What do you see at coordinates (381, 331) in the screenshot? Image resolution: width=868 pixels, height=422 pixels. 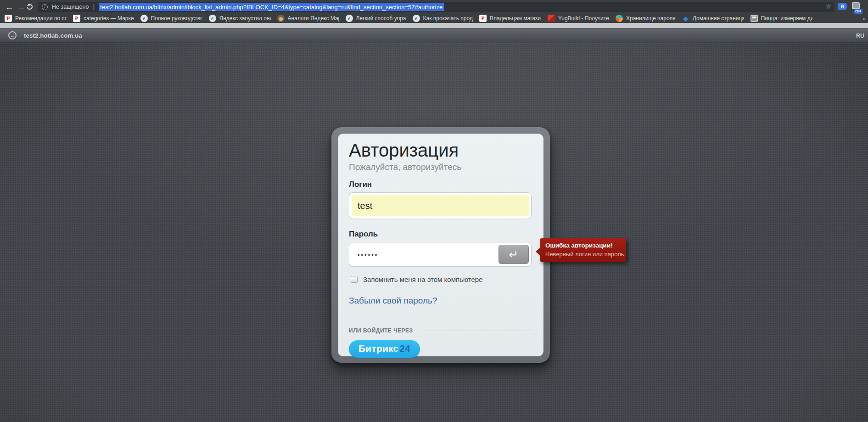 I see `or-login-via-label: ИЛИ ВОЙДИТЕ ЧЕРЕЗ` at bounding box center [381, 331].